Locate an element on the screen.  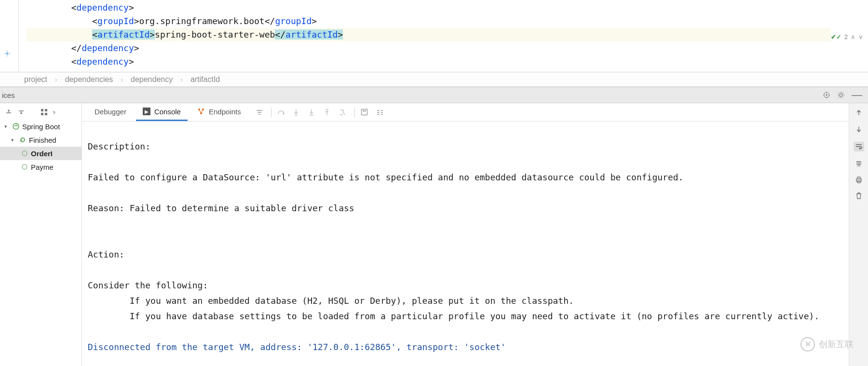
code-line: </dependency> is located at coordinates (429, 48).